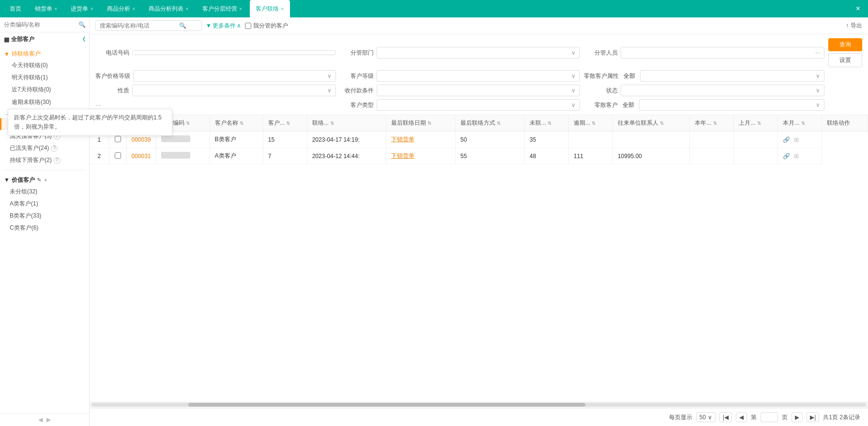 Image resolution: width=868 pixels, height=426 pixels. I want to click on setting-button: 设置, so click(845, 60).